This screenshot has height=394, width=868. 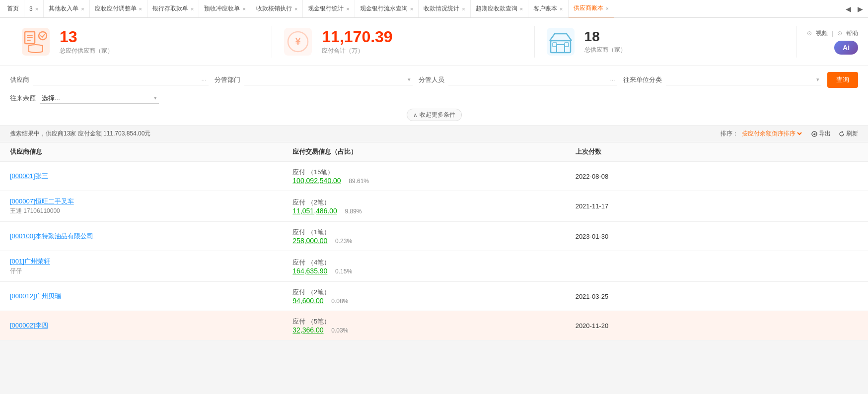 I want to click on balance-field: 往来余额 选择... ▾, so click(x=84, y=98).